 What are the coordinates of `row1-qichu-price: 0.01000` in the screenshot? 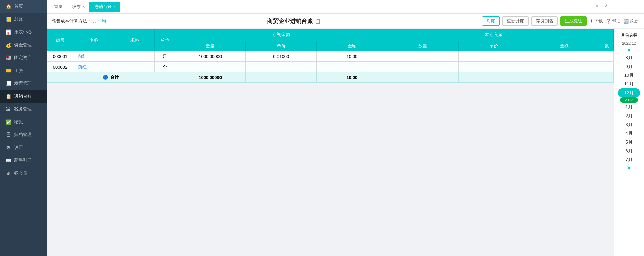 It's located at (281, 57).